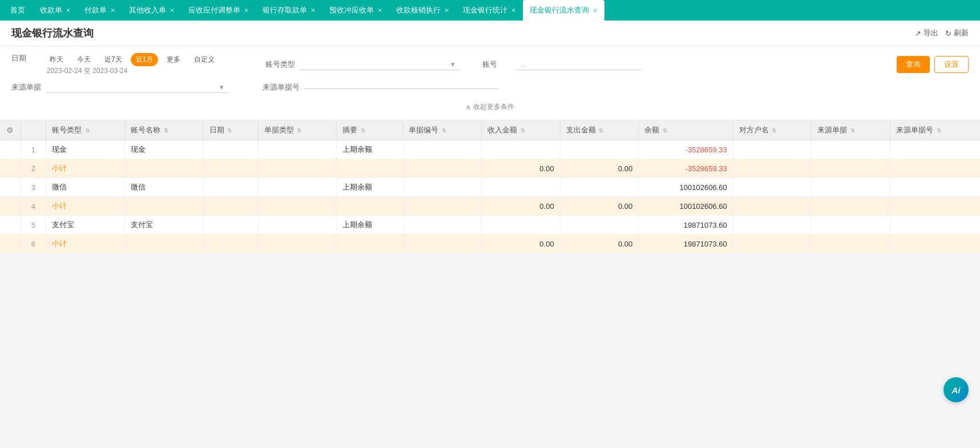  What do you see at coordinates (84, 59) in the screenshot?
I see `date-btn-today: 今天` at bounding box center [84, 59].